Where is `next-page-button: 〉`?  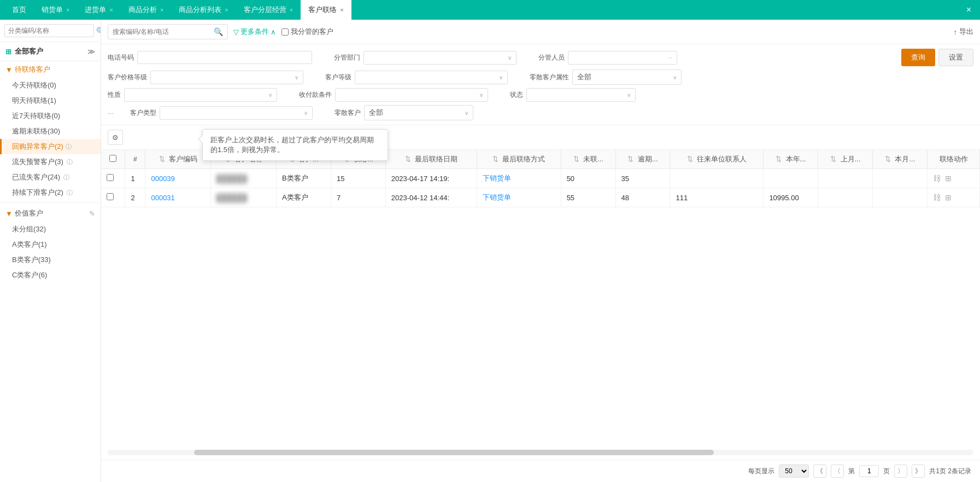 next-page-button: 〉 is located at coordinates (901, 471).